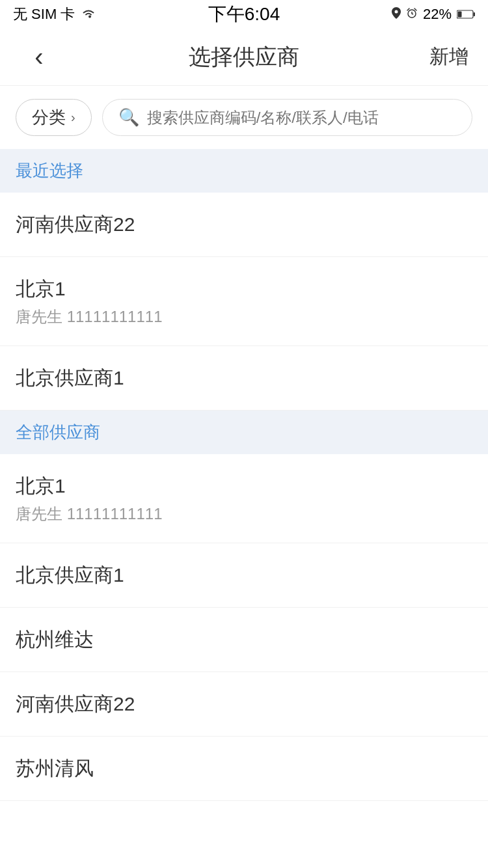  What do you see at coordinates (244, 640) in the screenshot?
I see `list-item: 杭州维达` at bounding box center [244, 640].